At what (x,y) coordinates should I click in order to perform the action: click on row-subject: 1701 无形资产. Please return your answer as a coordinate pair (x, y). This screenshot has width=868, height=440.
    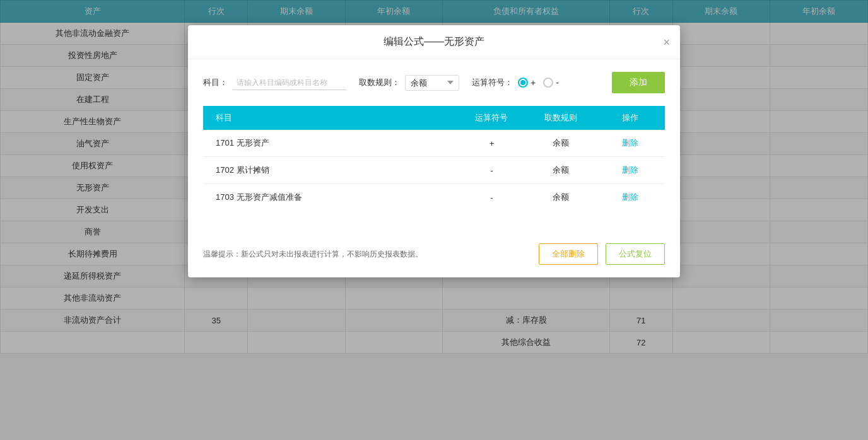
    Looking at the image, I should click on (331, 144).